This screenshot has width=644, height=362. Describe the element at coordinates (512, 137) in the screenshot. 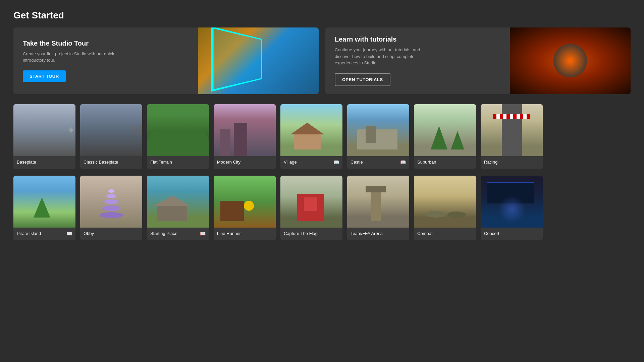

I see `template-racing: Racing` at that location.